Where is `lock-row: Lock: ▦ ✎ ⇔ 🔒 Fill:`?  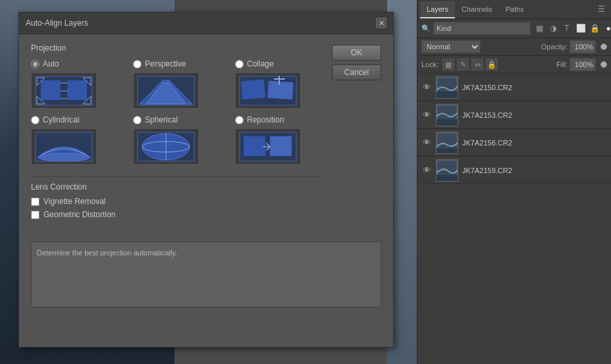 lock-row: Lock: ▦ ✎ ⇔ 🔒 Fill: is located at coordinates (514, 65).